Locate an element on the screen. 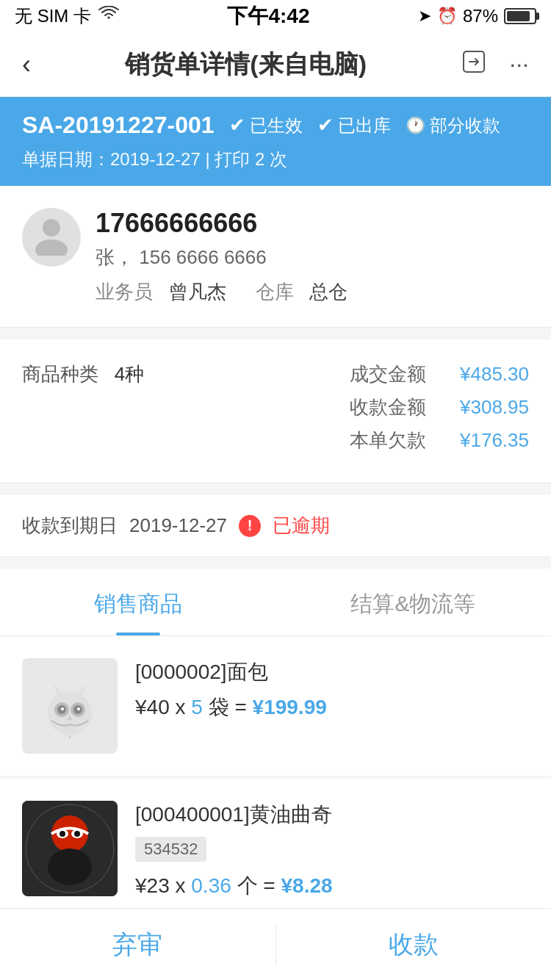 The image size is (551, 980). debt-label: 本单欠款 is located at coordinates (388, 441).